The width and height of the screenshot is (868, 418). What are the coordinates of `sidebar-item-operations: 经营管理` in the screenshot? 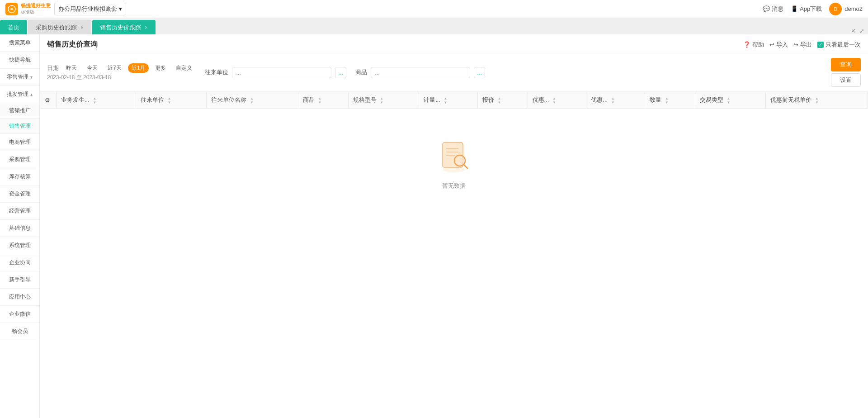 It's located at (20, 211).